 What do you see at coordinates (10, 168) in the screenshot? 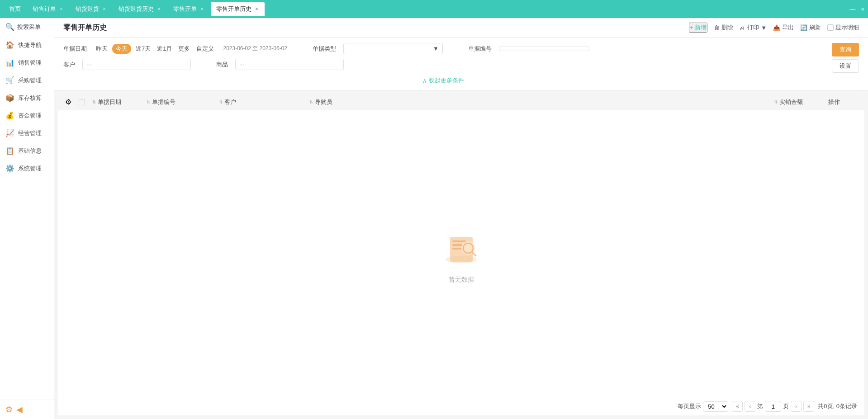
I see `gear-icon: ⚙️` at bounding box center [10, 168].